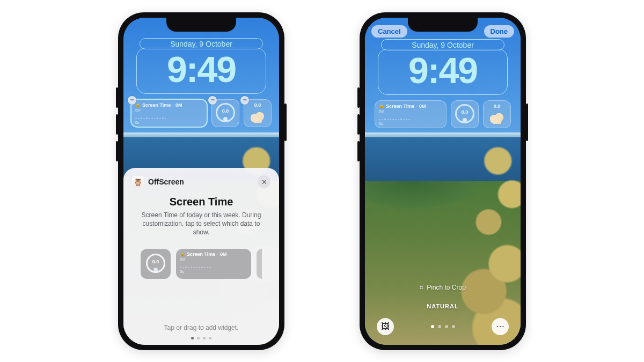 The image size is (644, 362). Describe the element at coordinates (201, 224) in the screenshot. I see `sheet-description: Screen Time of today or this week. Durin…` at that location.